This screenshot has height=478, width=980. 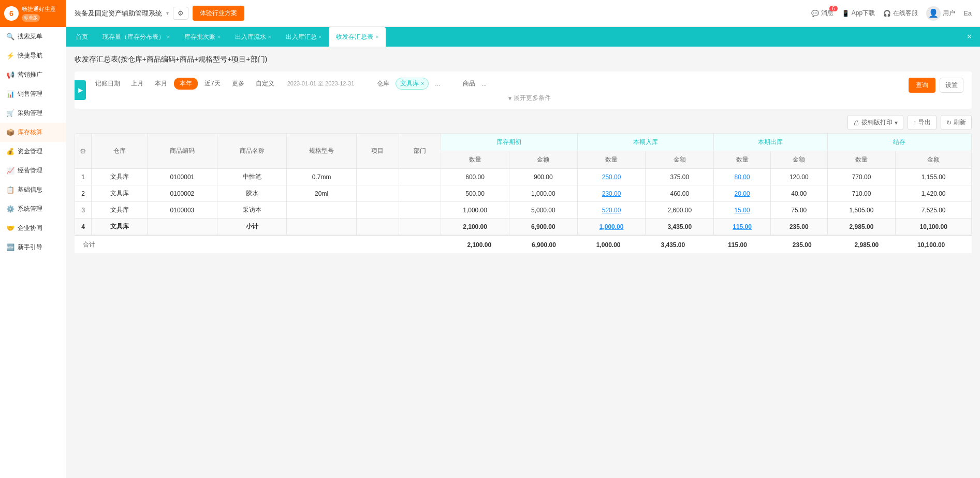 I want to click on refresh-label: 刷新, so click(x=960, y=122).